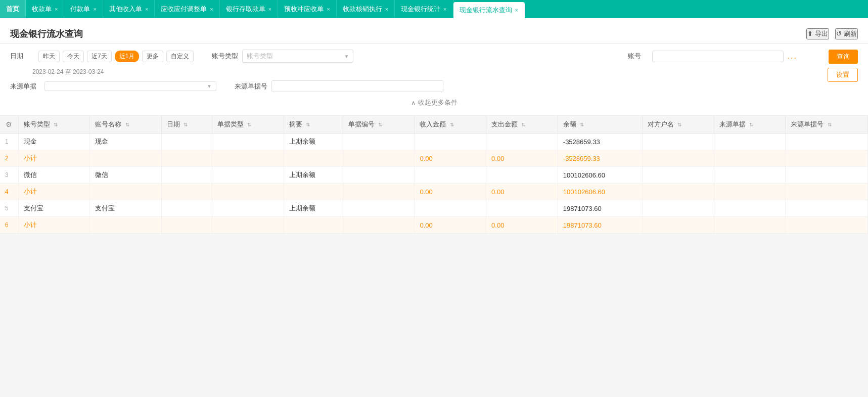 The height and width of the screenshot is (397, 868). Describe the element at coordinates (187, 124) in the screenshot. I see `th-date: 日期 ⇅` at that location.